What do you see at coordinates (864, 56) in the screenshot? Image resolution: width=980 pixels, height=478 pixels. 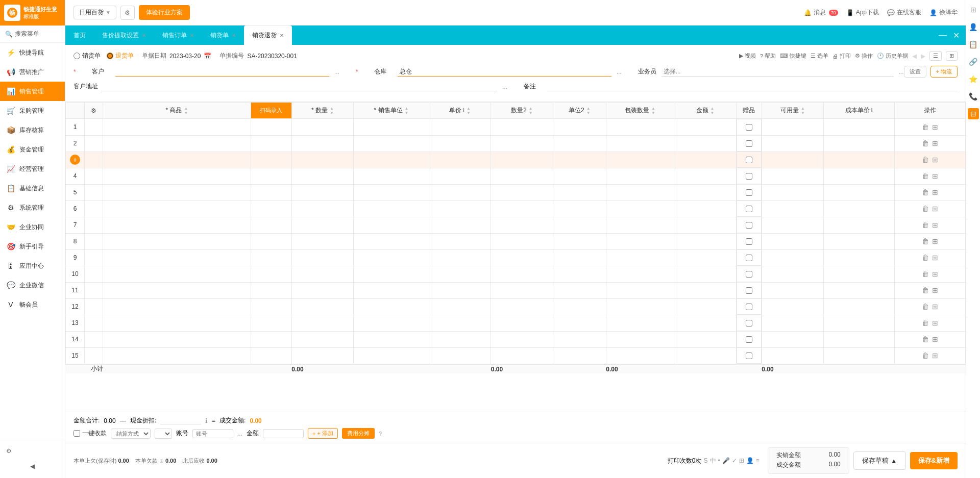 I see `operation-link: ⚙ 操作` at bounding box center [864, 56].